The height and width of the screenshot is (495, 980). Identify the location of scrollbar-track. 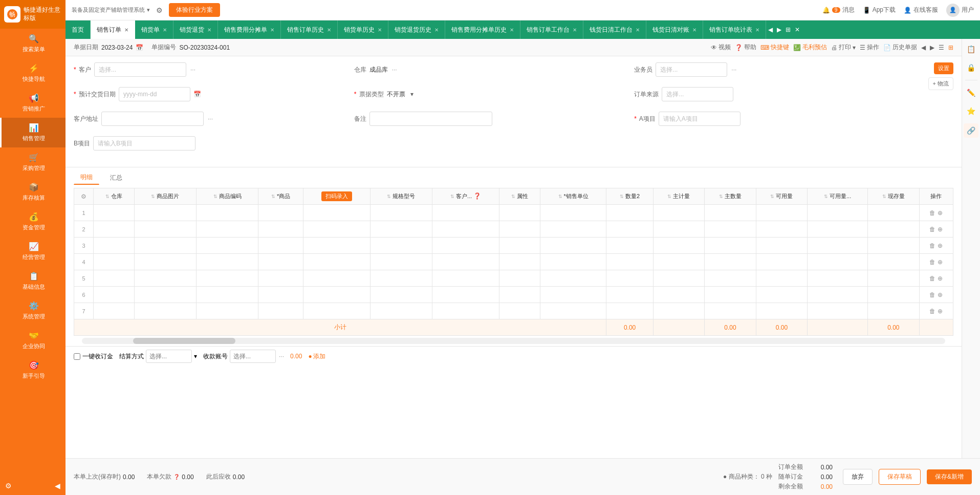
(514, 341).